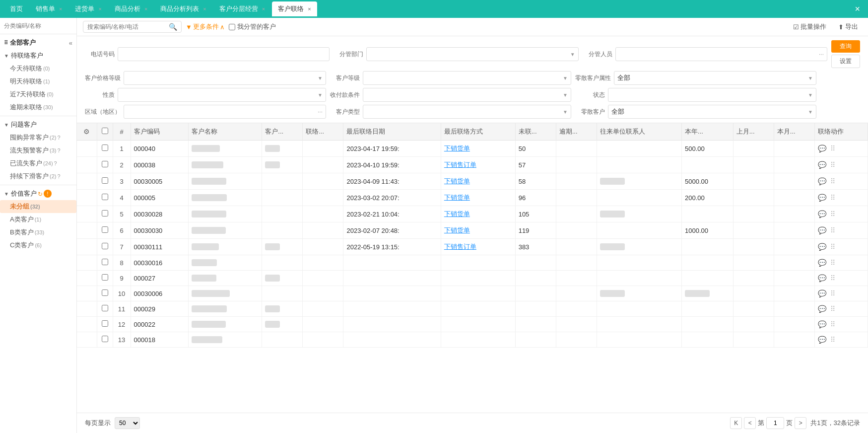 The image size is (868, 433). What do you see at coordinates (38, 81) in the screenshot?
I see `sidebar-item-tomorrow-pending: 明天待联络 (1)` at bounding box center [38, 81].